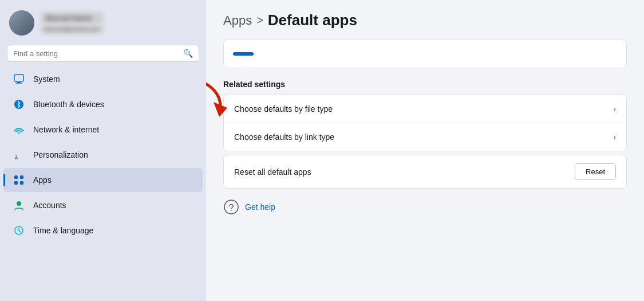 Image resolution: width=644 pixels, height=301 pixels. I want to click on sidebar-item-system: System, so click(103, 79).